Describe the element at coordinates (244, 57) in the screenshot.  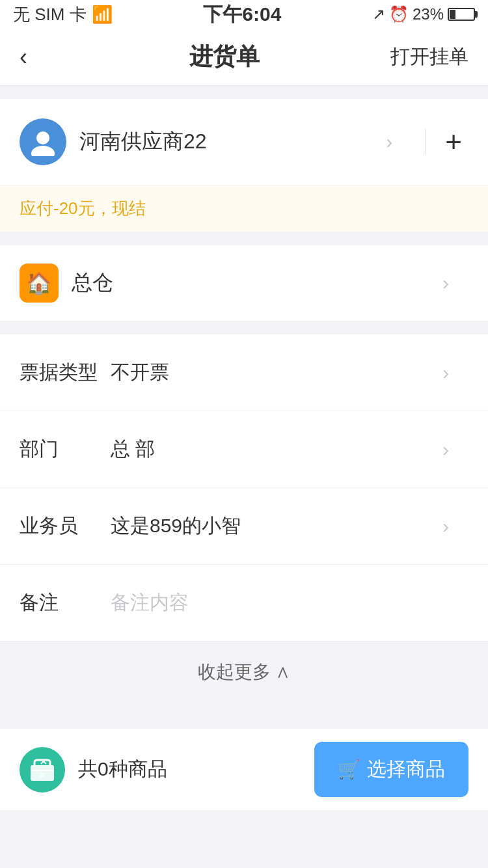
I see `nav-bar: ‹ 进货单 打开挂单` at that location.